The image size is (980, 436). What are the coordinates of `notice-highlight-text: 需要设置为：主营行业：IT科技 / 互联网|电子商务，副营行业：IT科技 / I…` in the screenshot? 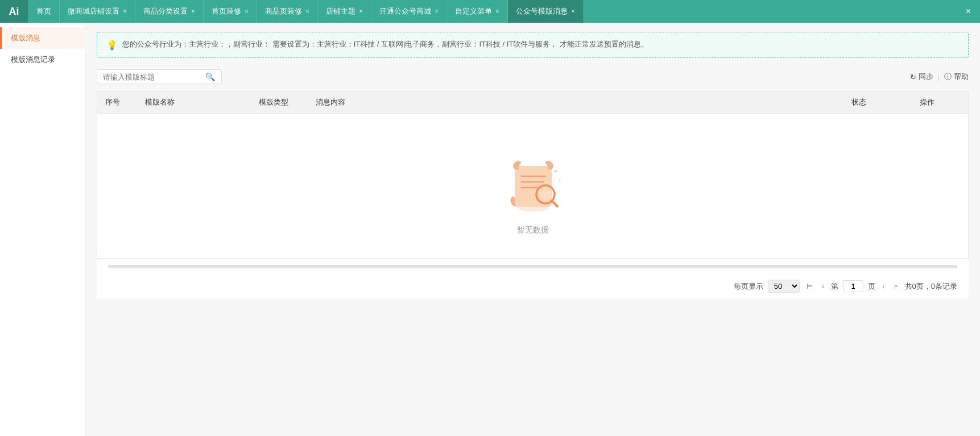 It's located at (415, 44).